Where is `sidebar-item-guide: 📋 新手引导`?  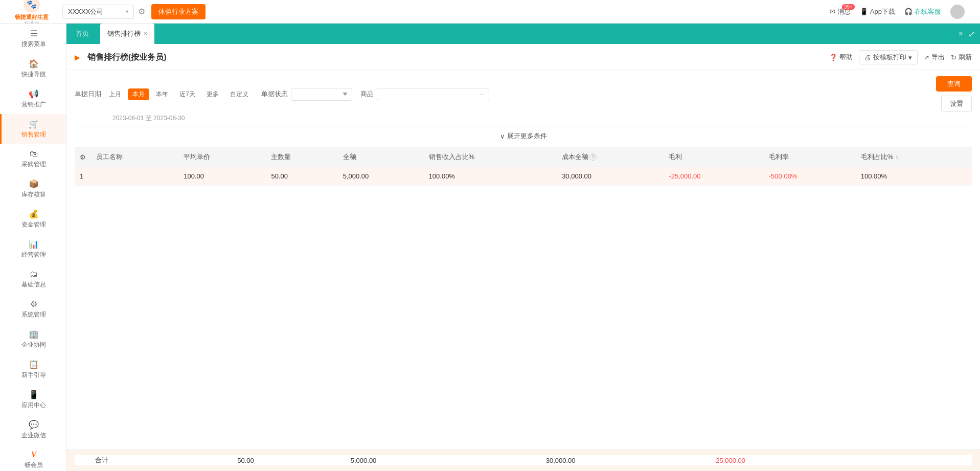
sidebar-item-guide: 📋 新手引导 is located at coordinates (33, 369).